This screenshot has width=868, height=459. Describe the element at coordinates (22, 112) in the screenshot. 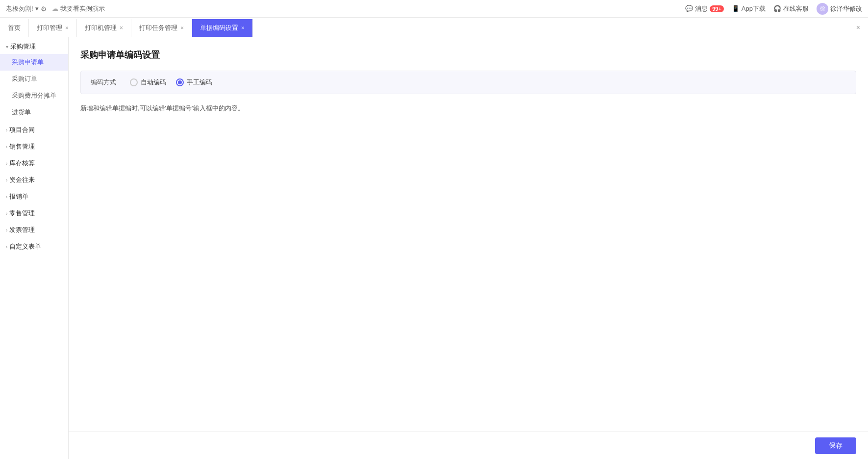

I see `sidebar-item-inbound-label: 进货单` at that location.